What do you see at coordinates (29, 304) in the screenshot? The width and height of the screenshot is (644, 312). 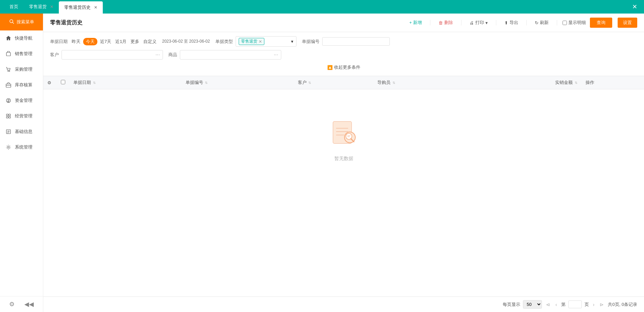 I see `volume-icon: ◀◀` at bounding box center [29, 304].